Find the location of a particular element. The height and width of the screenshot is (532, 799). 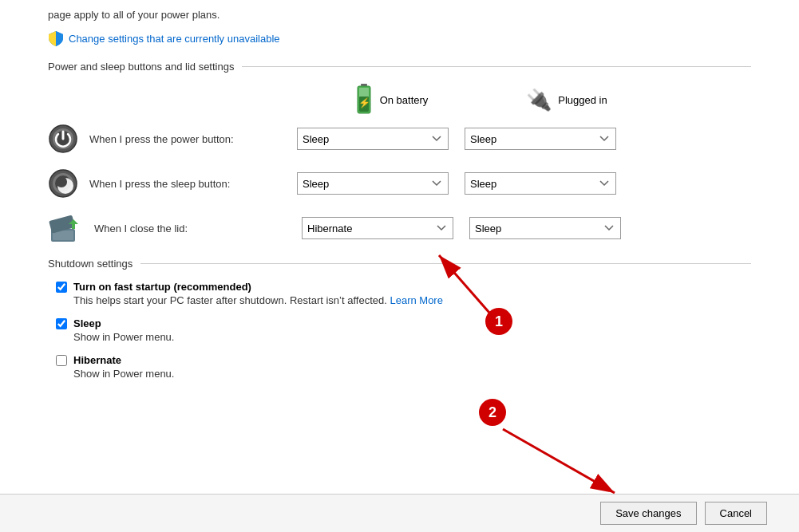

power-button-row: When I press the power button: Do nothin… is located at coordinates (399, 139).